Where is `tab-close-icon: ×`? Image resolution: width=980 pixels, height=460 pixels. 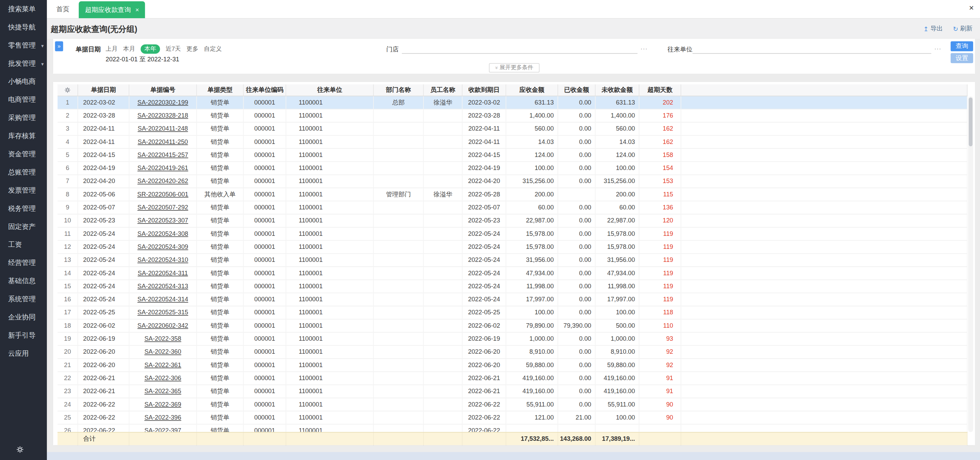 tab-close-icon: × is located at coordinates (137, 10).